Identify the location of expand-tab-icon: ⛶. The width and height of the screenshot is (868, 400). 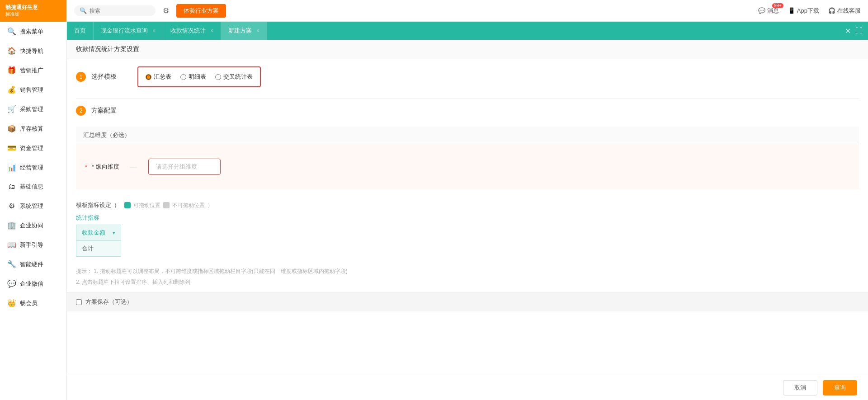
(859, 31).